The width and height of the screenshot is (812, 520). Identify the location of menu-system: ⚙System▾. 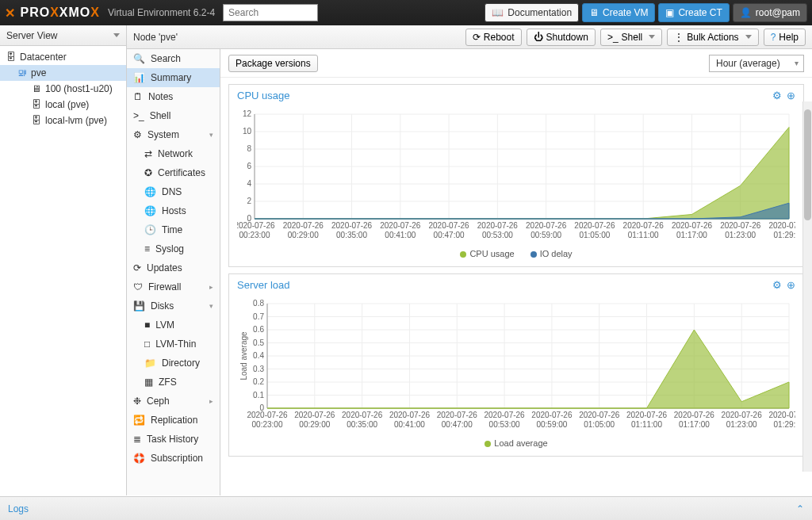
(173, 135).